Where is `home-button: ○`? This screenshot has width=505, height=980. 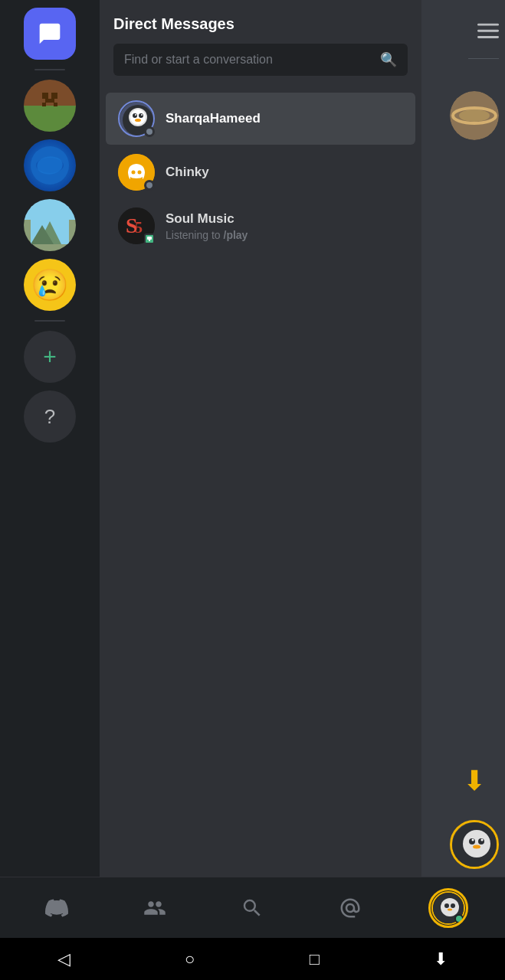 home-button: ○ is located at coordinates (190, 959).